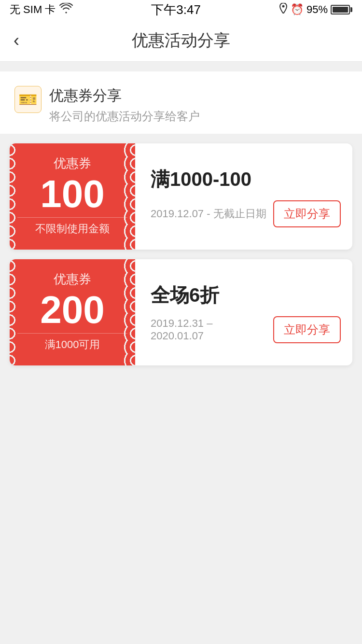 Image resolution: width=362 pixels, height=644 pixels. I want to click on section-title: 优惠券分享, so click(125, 96).